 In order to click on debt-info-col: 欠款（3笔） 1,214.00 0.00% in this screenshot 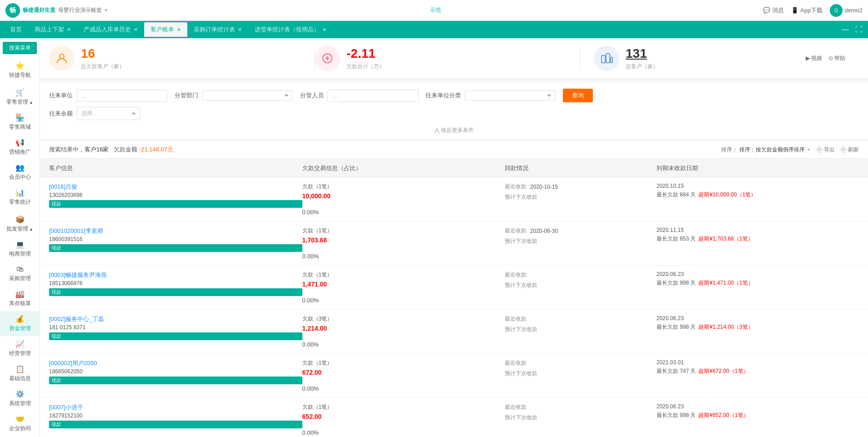, I will do `click(404, 332)`.